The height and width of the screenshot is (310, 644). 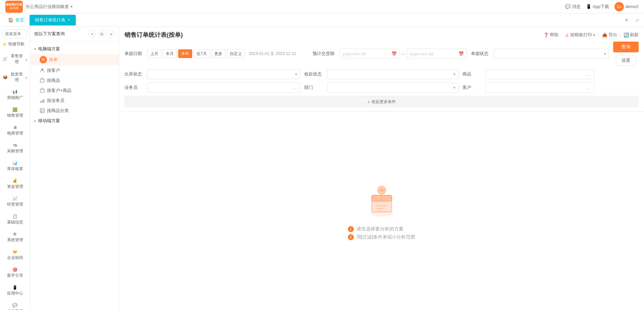 What do you see at coordinates (540, 74) in the screenshot?
I see `goods-input: ...` at bounding box center [540, 74].